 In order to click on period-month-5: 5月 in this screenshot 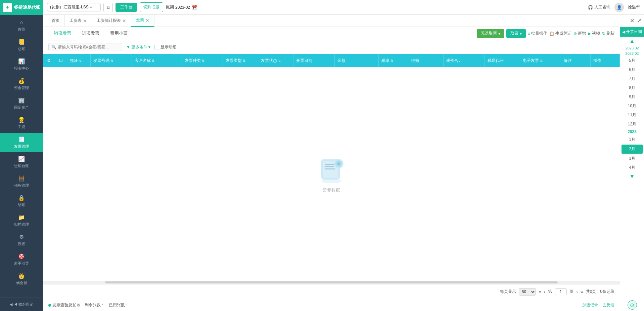, I will do `click(632, 61)`.